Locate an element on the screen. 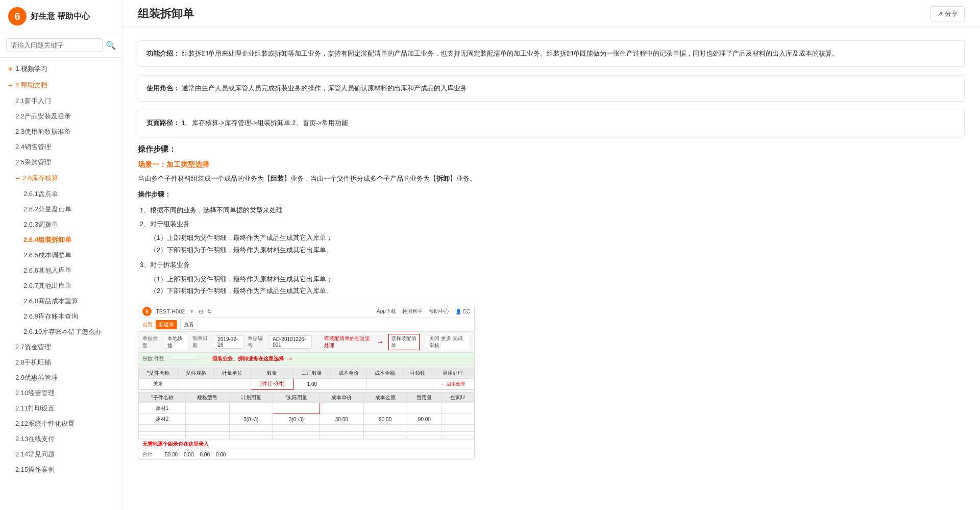 Image resolution: width=980 pixels, height=510 pixels. intro-block: 功能介绍： 组装拆卸单用来处理企业组装或拆卸等加工业务，支持有固定装配清单的产品… is located at coordinates (551, 54).